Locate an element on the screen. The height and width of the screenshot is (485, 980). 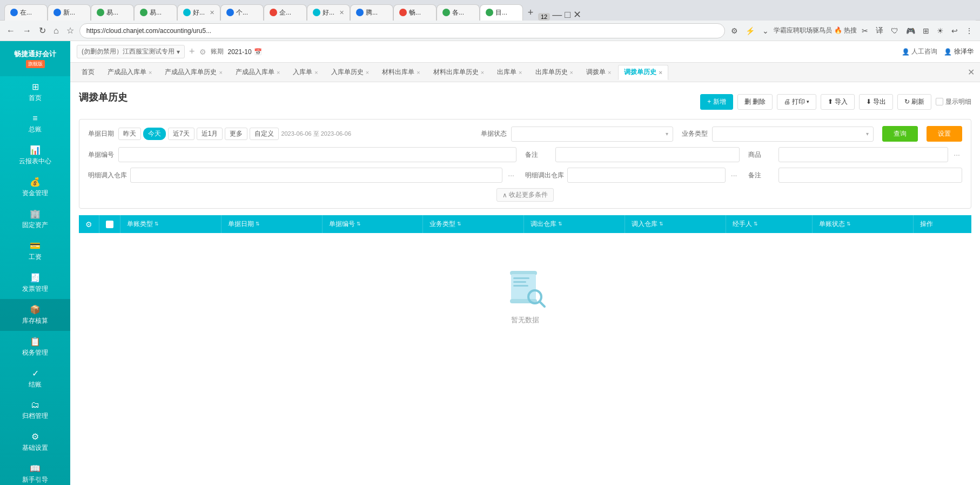
select-all-checkbox is located at coordinates (110, 224).